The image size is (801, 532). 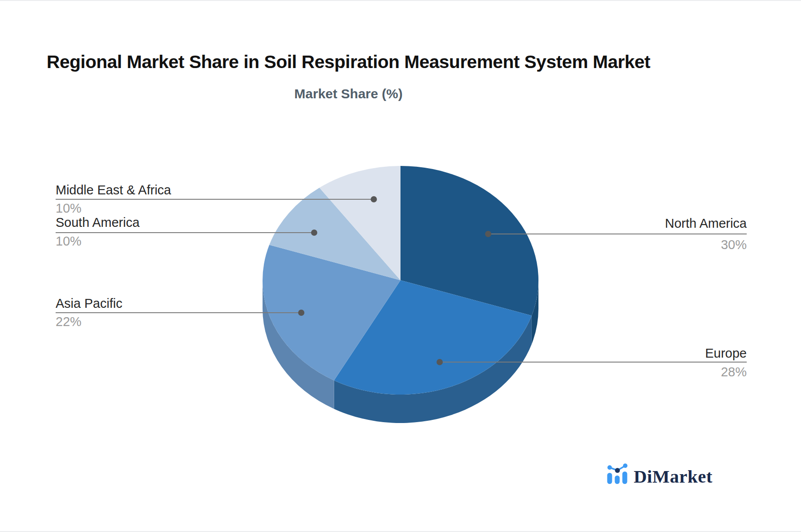 What do you see at coordinates (98, 222) in the screenshot?
I see `slice-label-south-america: South America` at bounding box center [98, 222].